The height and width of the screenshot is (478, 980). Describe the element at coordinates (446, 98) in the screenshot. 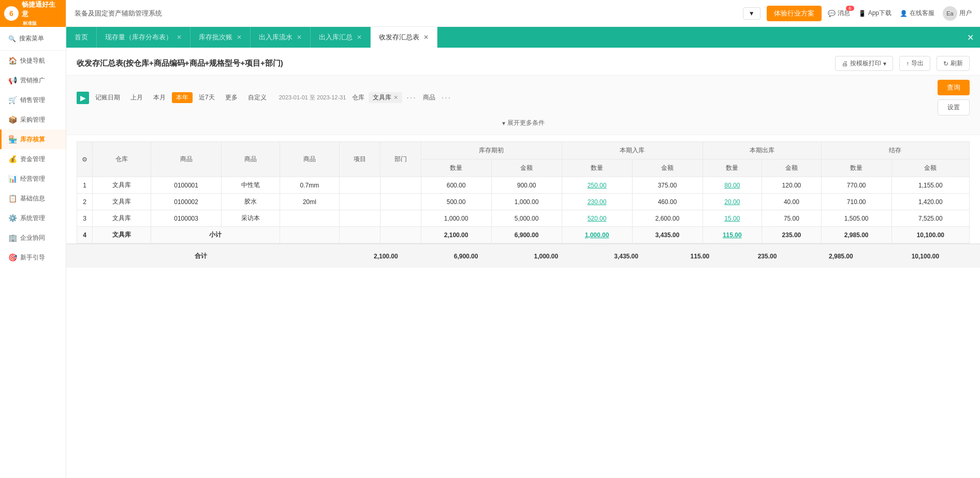

I see `goods-more-dots: ···` at that location.